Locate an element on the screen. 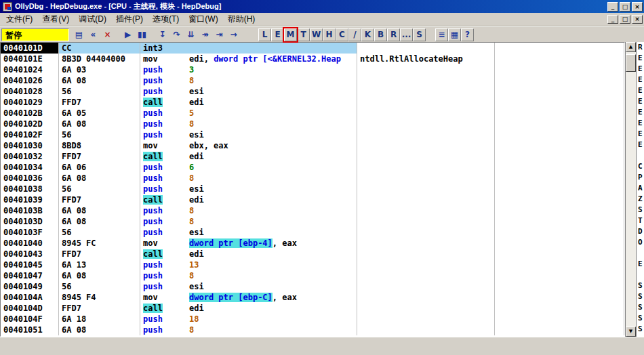 The image size is (644, 355). scrollbar-thumb is located at coordinates (630, 63).